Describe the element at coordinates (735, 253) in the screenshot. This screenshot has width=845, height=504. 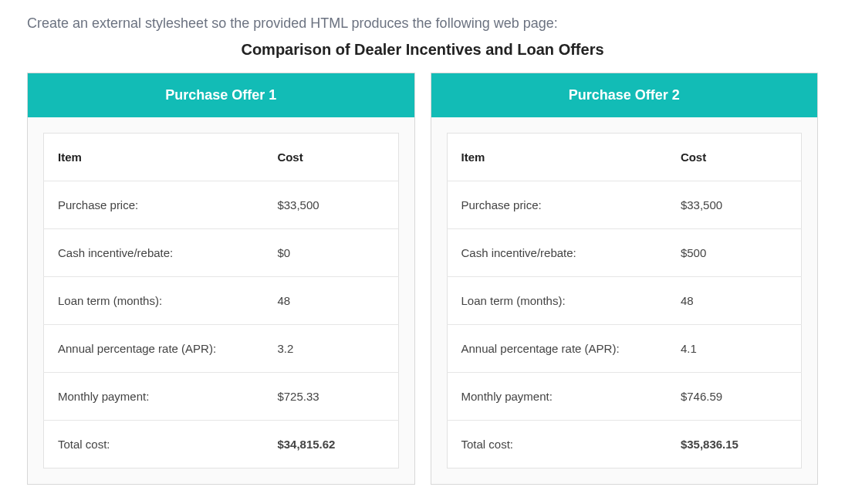
I see `value-cash-incentive: $500` at that location.